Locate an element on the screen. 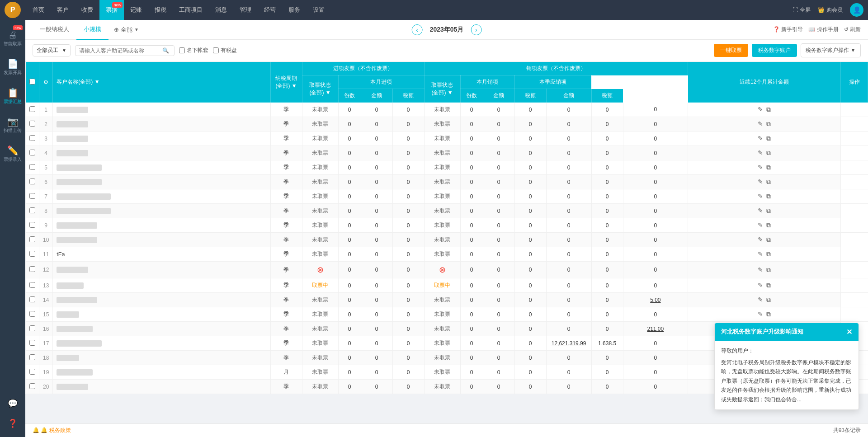  sidebar-item-invoice-entry: ✏️ 票据录入 is located at coordinates (13, 154).